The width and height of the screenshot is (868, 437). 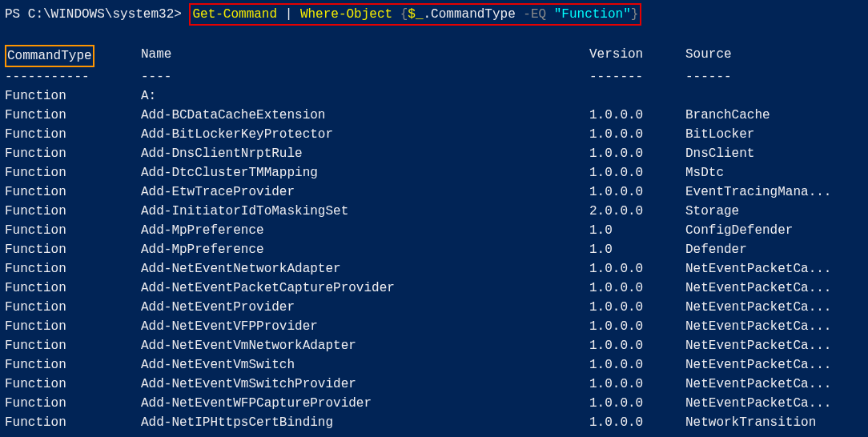 I want to click on table-row: FunctionAdd-NetEventWFPCaptureProvider1.…, so click(x=434, y=403).